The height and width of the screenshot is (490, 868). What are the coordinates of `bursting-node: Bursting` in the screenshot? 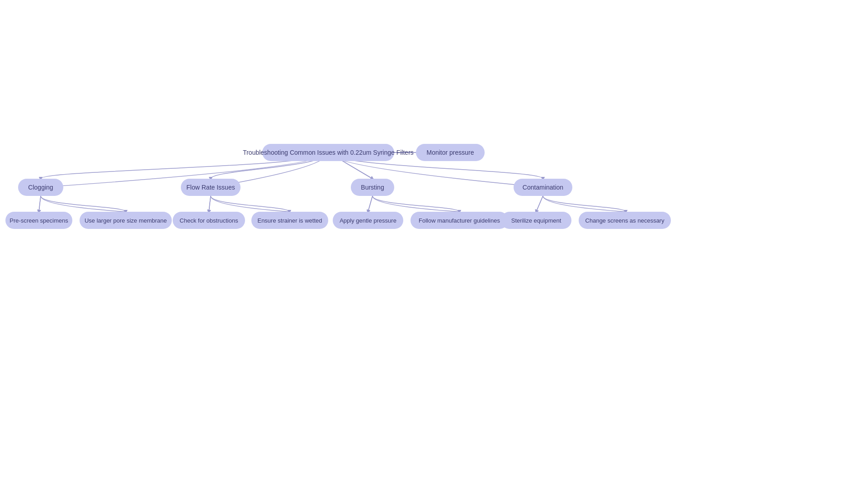 It's located at (373, 187).